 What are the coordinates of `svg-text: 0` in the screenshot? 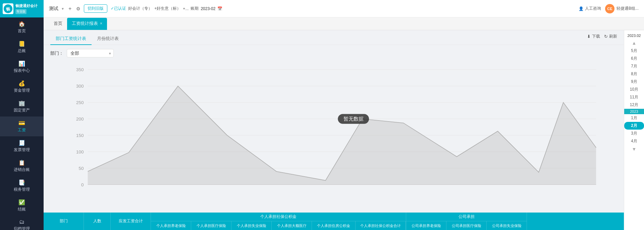 It's located at (83, 185).